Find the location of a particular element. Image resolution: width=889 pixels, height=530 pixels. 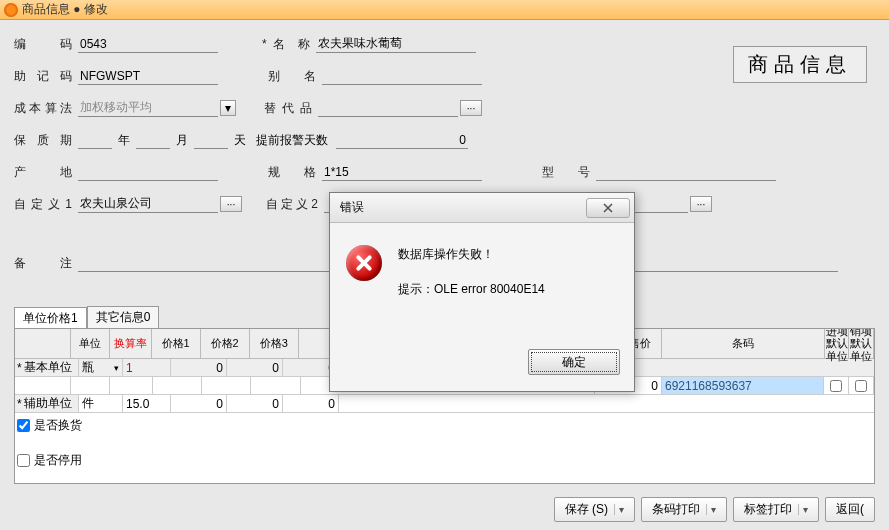

label-year: 年 is located at coordinates (124, 140).